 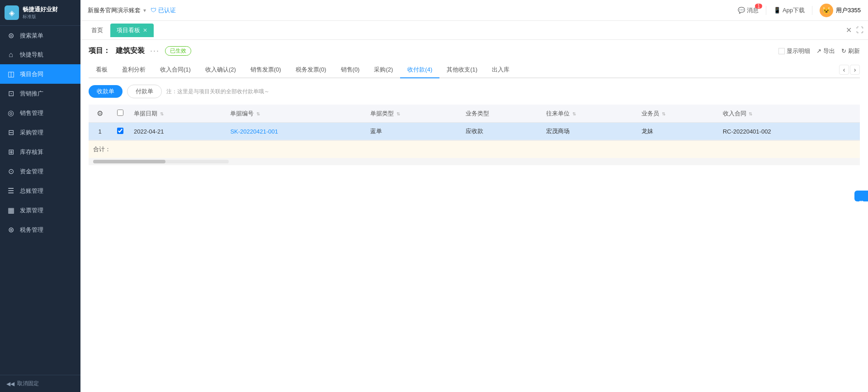 I want to click on subtab-purchase-label: 采购(2), so click(x=383, y=70).